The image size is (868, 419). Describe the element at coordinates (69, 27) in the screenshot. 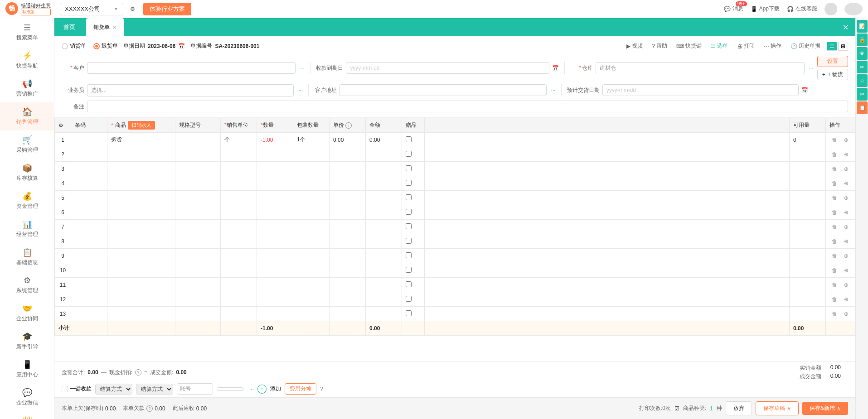

I see `tab-home: 首页` at that location.